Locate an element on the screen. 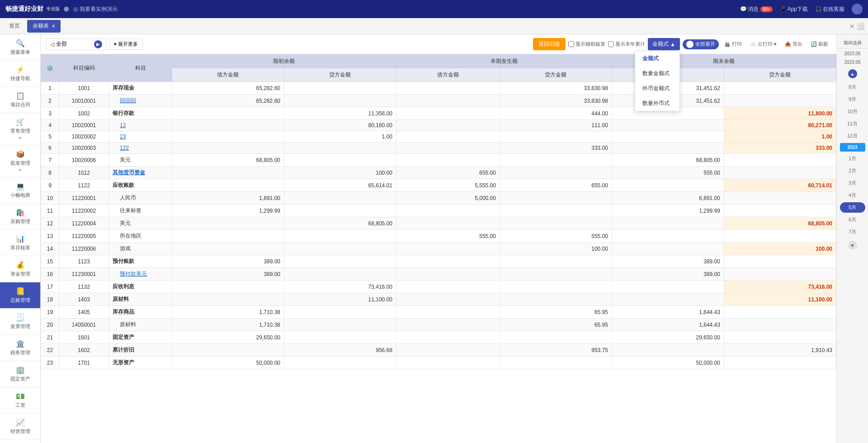 This screenshot has width=868, height=443. sidebar-item-tax: 🏛️ 税务管理 is located at coordinates (20, 348).